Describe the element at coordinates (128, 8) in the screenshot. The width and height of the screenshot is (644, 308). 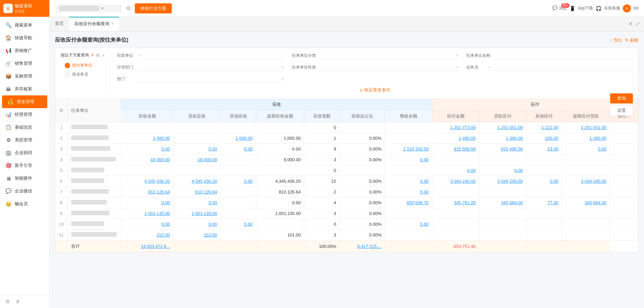
I see `topbar-gear-icon: ⚙` at that location.